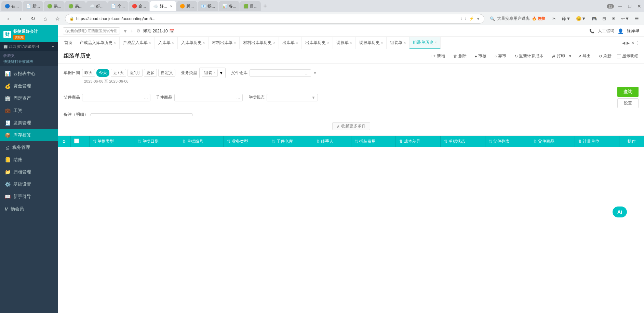 Image resolution: width=644 pixels, height=313 pixels. What do you see at coordinates (637, 18) in the screenshot?
I see `menu-icon: ☰` at bounding box center [637, 18].